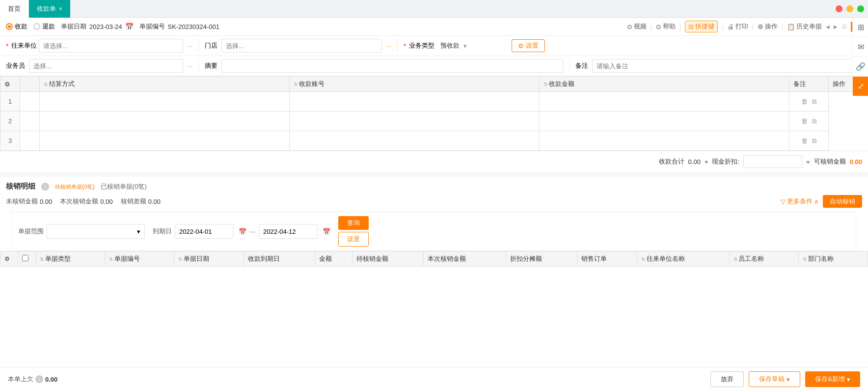 This screenshot has width=868, height=391. I want to click on th-gear: ⚙, so click(10, 84).